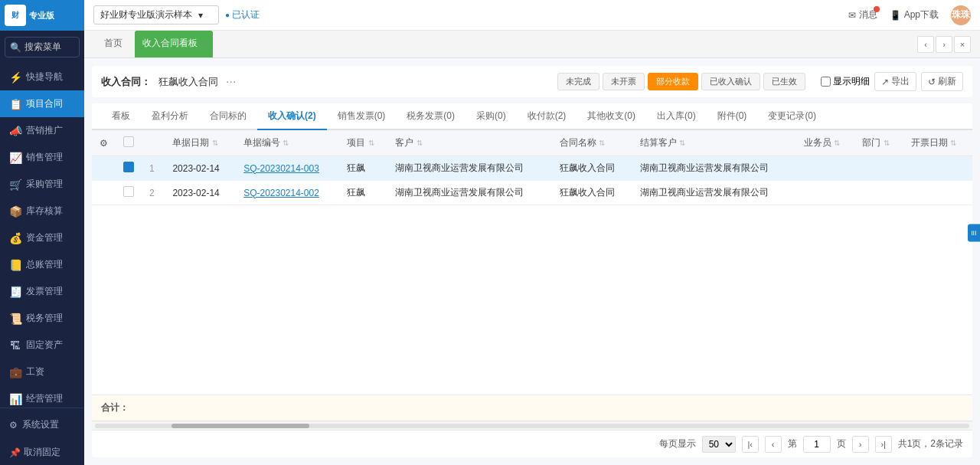 This screenshot has height=465, width=980. What do you see at coordinates (231, 82) in the screenshot?
I see `contract-more-button: ···` at bounding box center [231, 82].